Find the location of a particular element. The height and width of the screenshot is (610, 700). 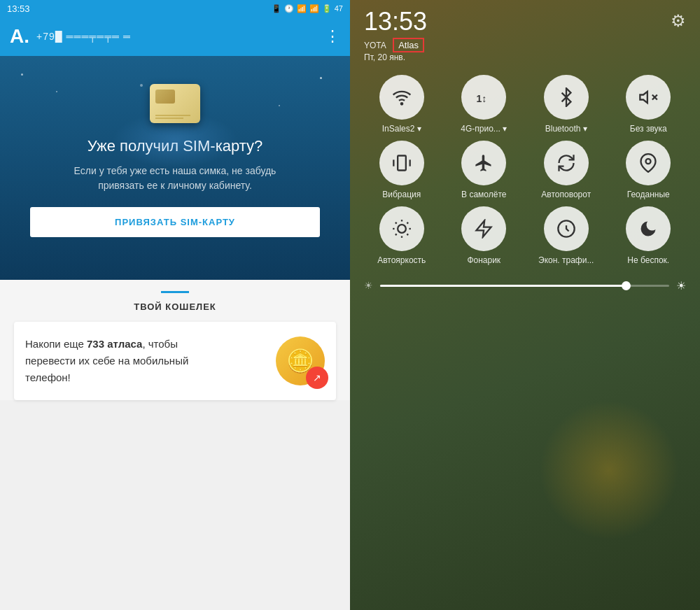

brightness-track is located at coordinates (525, 285).